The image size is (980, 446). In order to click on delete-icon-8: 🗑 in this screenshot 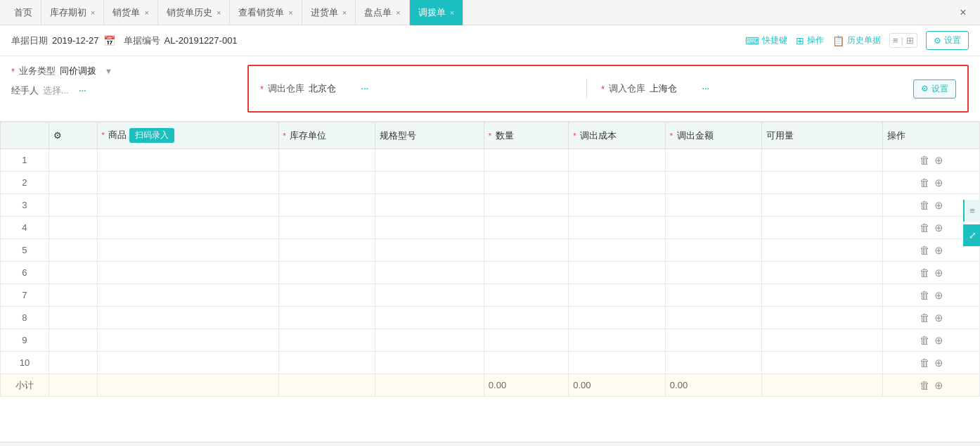, I will do `click(925, 318)`.